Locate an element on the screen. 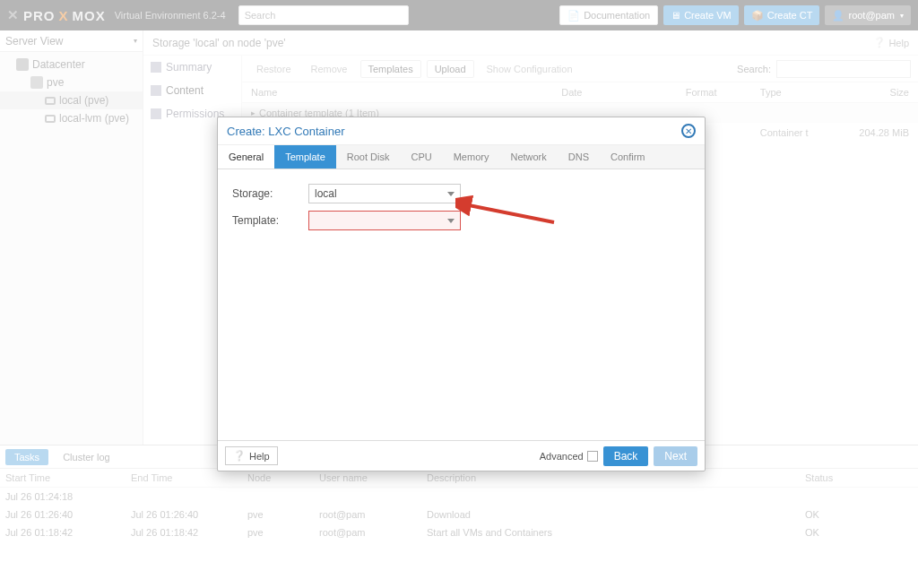  upload-button: Upload is located at coordinates (450, 69).